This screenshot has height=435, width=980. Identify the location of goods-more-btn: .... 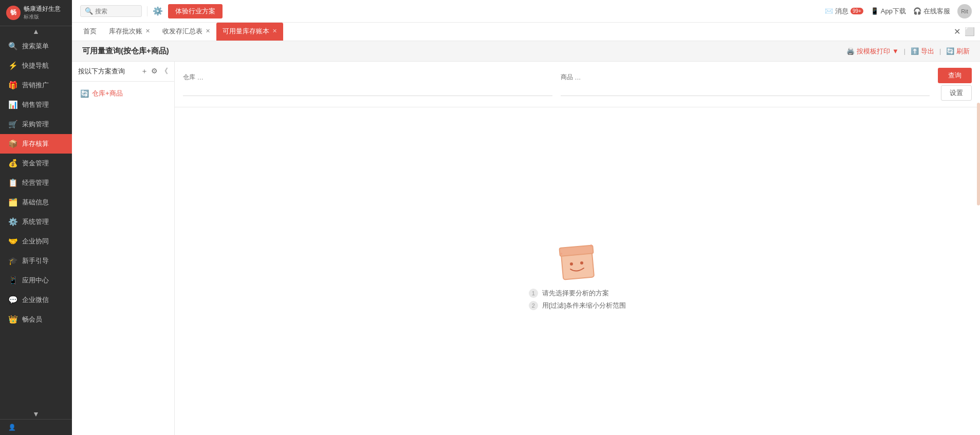
(578, 77).